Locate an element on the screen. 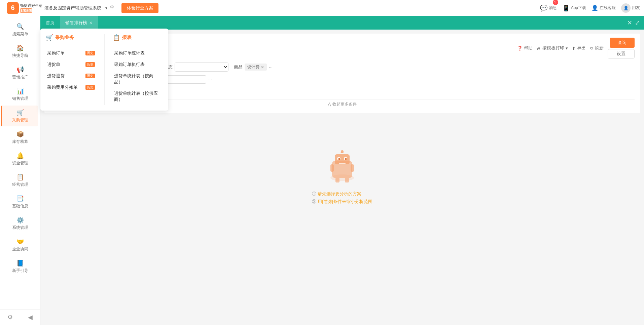 This screenshot has width=644, height=325. user-name: 用友 is located at coordinates (636, 8).